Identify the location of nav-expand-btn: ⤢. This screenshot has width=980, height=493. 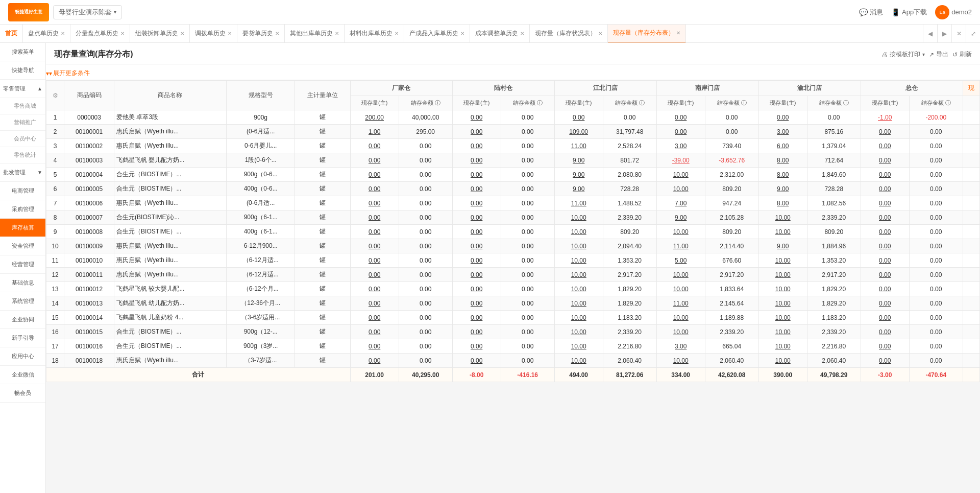
(973, 34).